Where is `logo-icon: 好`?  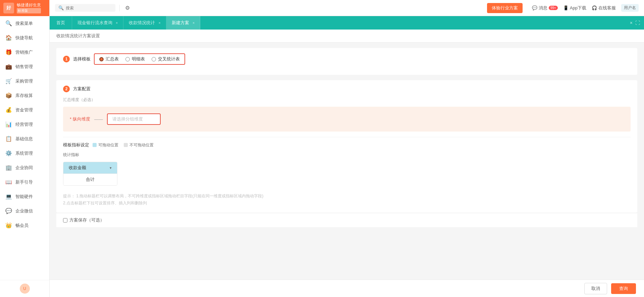
logo-icon: 好 is located at coordinates (9, 8).